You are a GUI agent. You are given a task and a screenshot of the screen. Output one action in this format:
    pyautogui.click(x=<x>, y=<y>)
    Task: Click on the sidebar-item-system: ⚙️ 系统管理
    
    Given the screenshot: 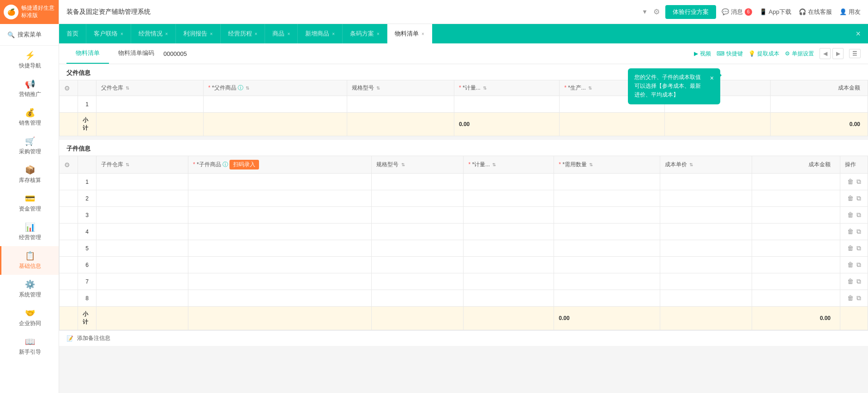 What is the action you would take?
    pyautogui.click(x=30, y=289)
    